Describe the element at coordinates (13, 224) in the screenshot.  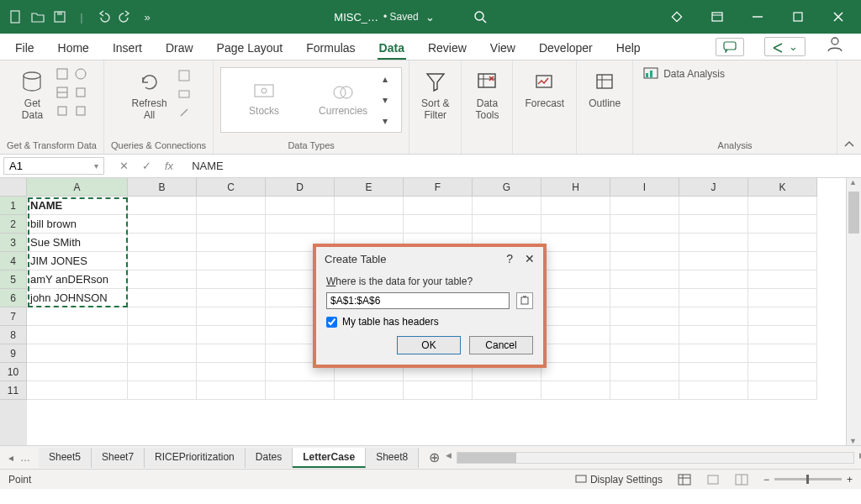
I see `row-header: 2` at that location.